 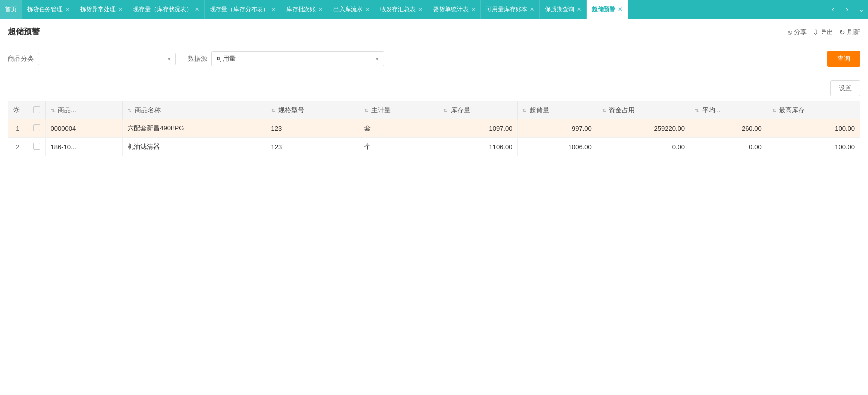 What do you see at coordinates (434, 59) in the screenshot?
I see `filter-area: 商品分类 ▾ 数据源 可用量 ▾ 查询` at bounding box center [434, 59].